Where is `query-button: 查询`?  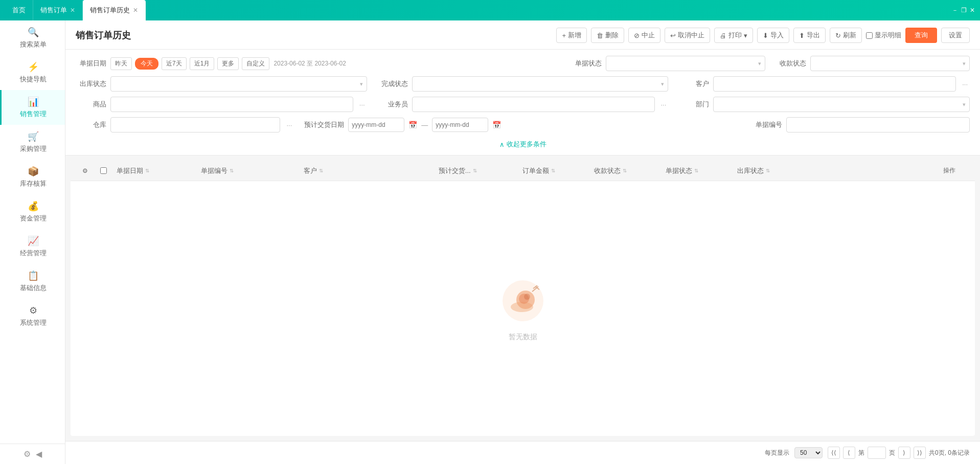 query-button: 查询 is located at coordinates (921, 35).